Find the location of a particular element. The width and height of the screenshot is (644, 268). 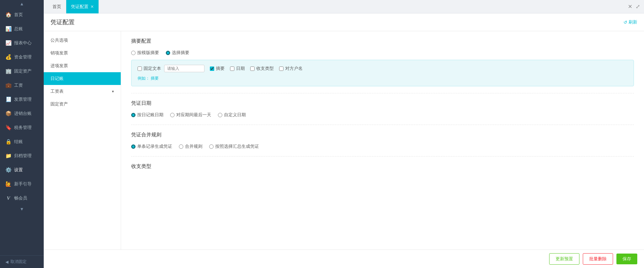

window-controls: ✕ ⤢ is located at coordinates (634, 7).